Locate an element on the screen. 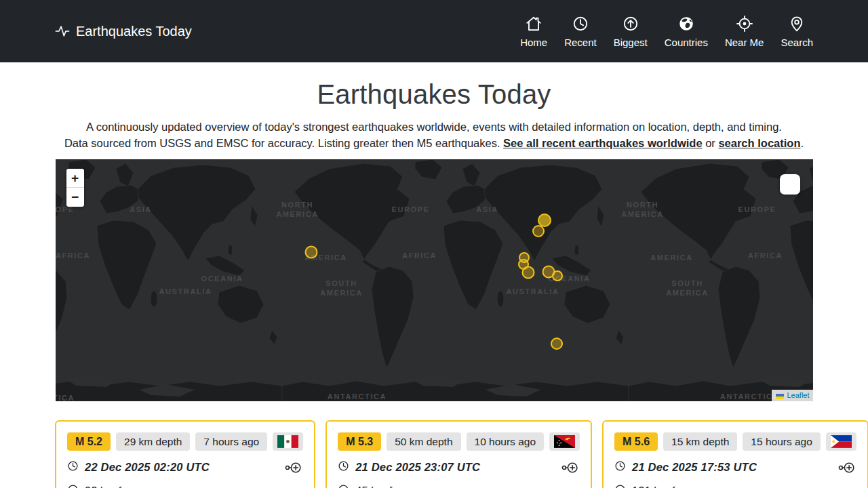 This screenshot has width=868, height=488. leaflet-attribution-link: Leaflet is located at coordinates (797, 395).